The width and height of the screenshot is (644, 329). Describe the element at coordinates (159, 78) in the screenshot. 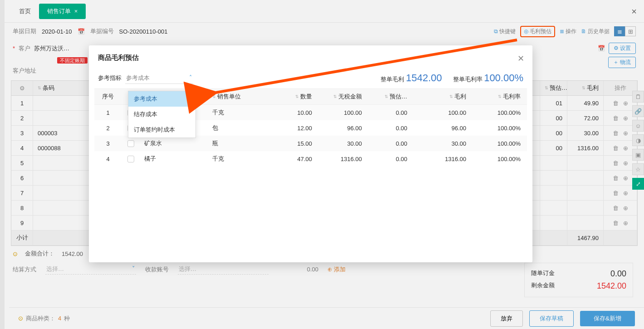

I see `ref-select: 参考成本 ˄` at that location.